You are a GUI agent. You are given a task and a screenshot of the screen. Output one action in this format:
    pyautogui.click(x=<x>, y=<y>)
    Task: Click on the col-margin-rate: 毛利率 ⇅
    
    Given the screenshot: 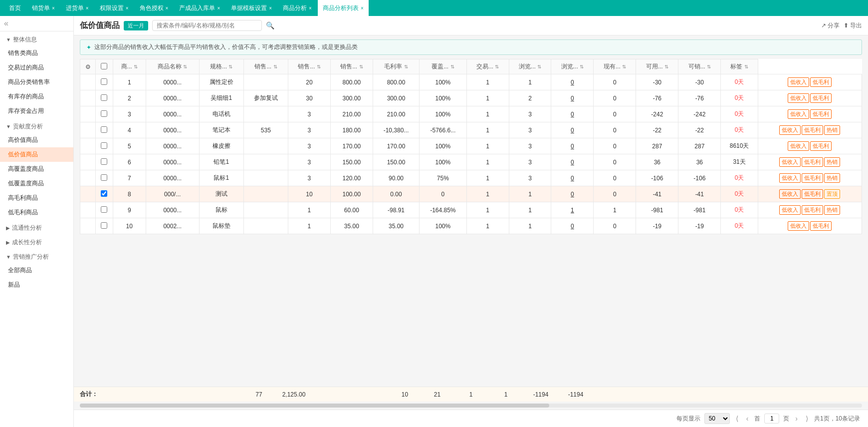 What is the action you would take?
    pyautogui.click(x=396, y=67)
    